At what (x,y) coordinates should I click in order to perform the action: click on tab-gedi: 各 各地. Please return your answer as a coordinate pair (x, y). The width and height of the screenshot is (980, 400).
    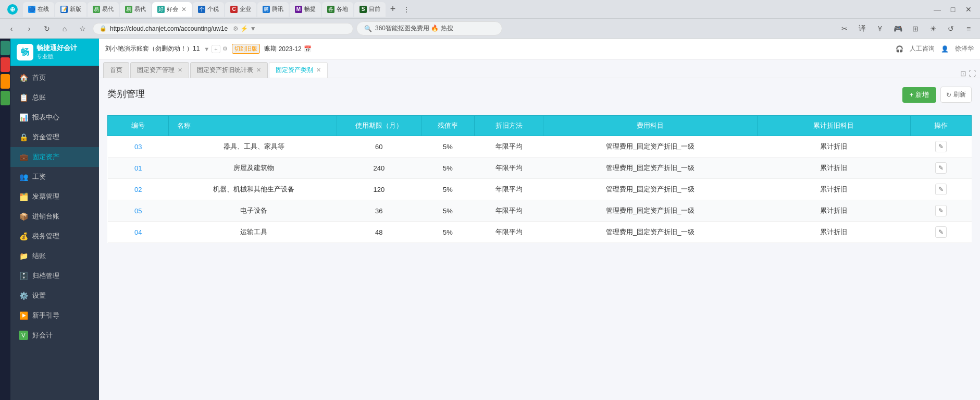
    Looking at the image, I should click on (338, 9).